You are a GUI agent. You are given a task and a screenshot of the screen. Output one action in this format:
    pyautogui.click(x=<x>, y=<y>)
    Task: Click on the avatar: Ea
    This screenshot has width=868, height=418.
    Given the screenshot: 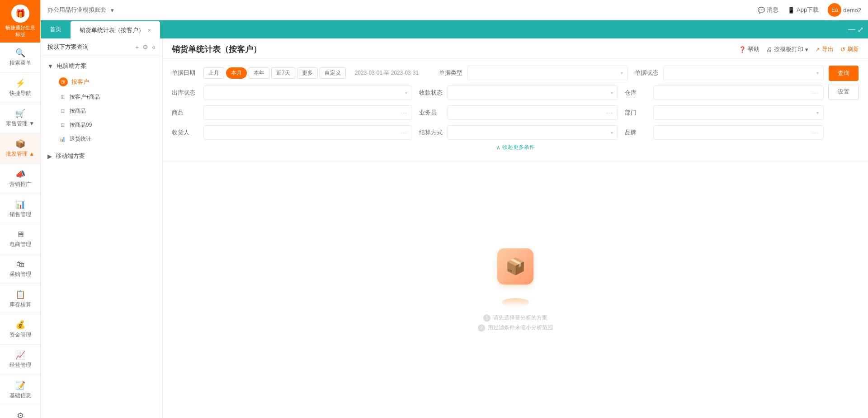 What is the action you would take?
    pyautogui.click(x=835, y=10)
    